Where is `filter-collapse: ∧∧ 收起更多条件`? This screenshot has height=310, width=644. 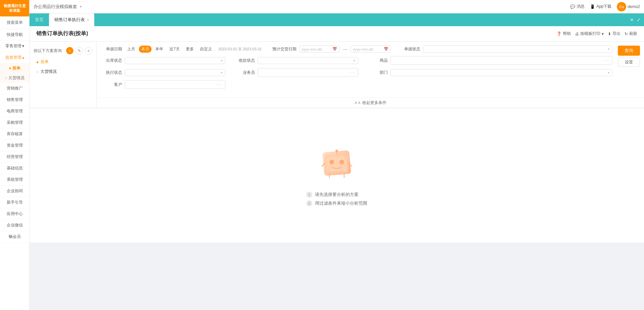 filter-collapse: ∧∧ 收起更多条件 is located at coordinates (370, 103).